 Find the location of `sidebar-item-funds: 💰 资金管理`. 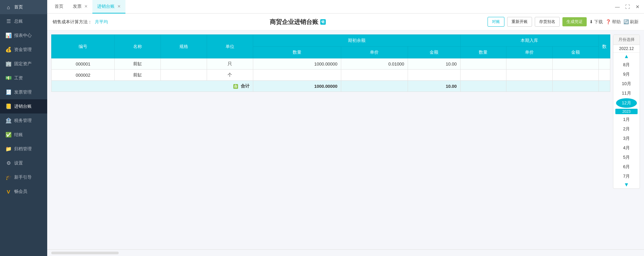

sidebar-item-funds: 💰 资金管理 is located at coordinates (24, 50).